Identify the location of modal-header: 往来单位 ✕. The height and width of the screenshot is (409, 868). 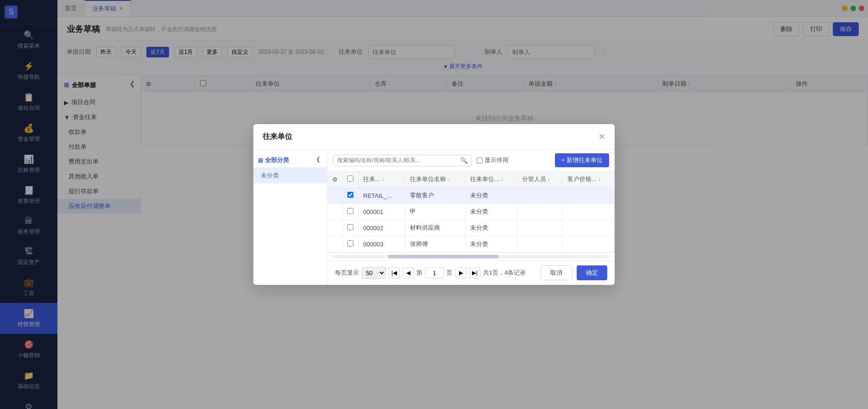
(434, 137).